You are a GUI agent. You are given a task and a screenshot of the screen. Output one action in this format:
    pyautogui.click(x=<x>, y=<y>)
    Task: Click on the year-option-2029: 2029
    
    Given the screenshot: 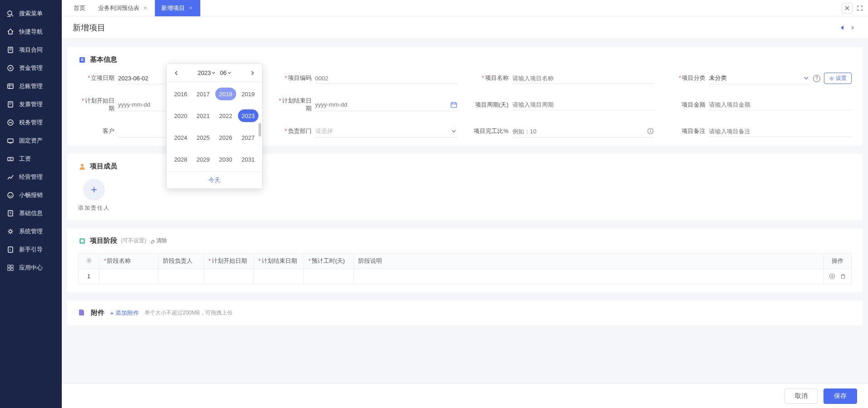 What is the action you would take?
    pyautogui.click(x=203, y=159)
    